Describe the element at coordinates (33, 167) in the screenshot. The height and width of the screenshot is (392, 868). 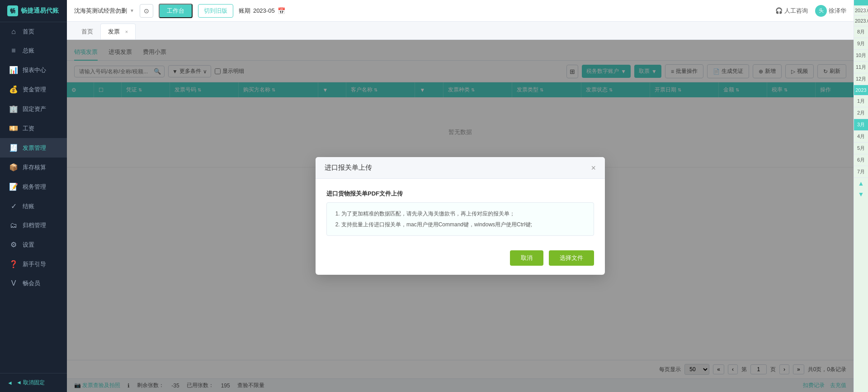
I see `sidebar-item-inventory: 📦 库存核算` at that location.